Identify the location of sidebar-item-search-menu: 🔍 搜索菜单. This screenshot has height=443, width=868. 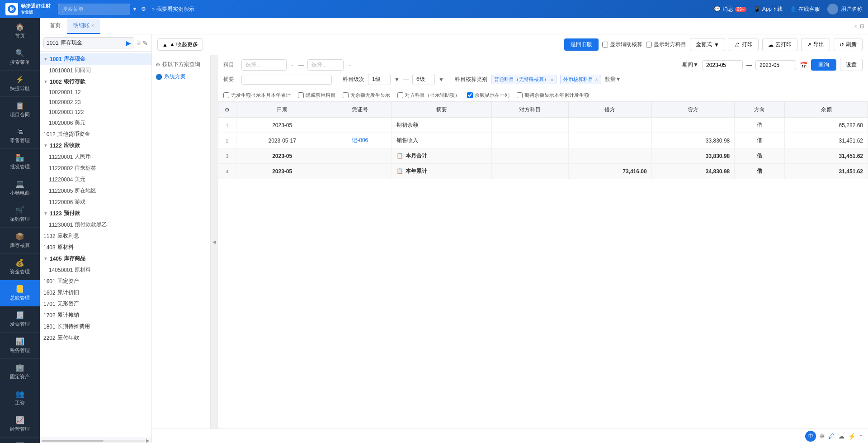
(20, 57).